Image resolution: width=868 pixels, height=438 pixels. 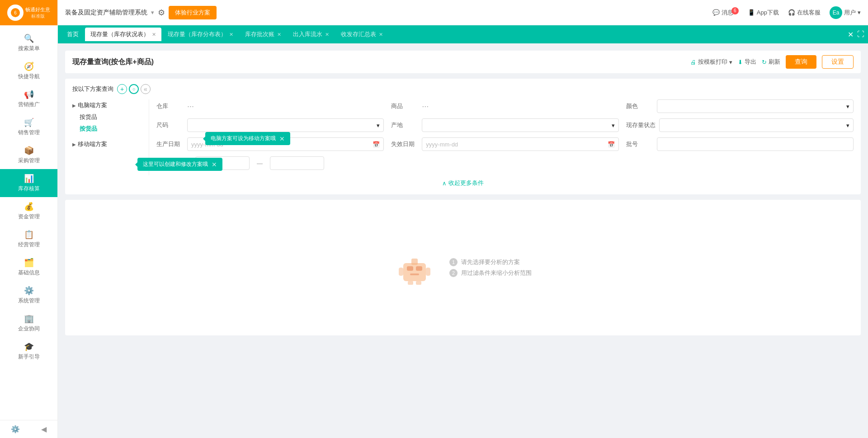 I want to click on template-print-btn: 🖨 按模板打印 ▾, so click(x=712, y=62).